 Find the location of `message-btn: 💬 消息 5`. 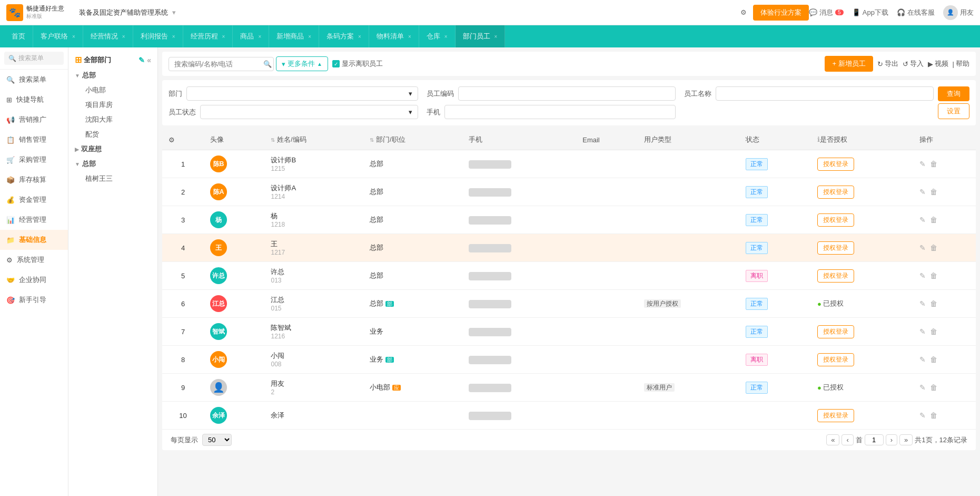

message-btn: 💬 消息 5 is located at coordinates (826, 13).